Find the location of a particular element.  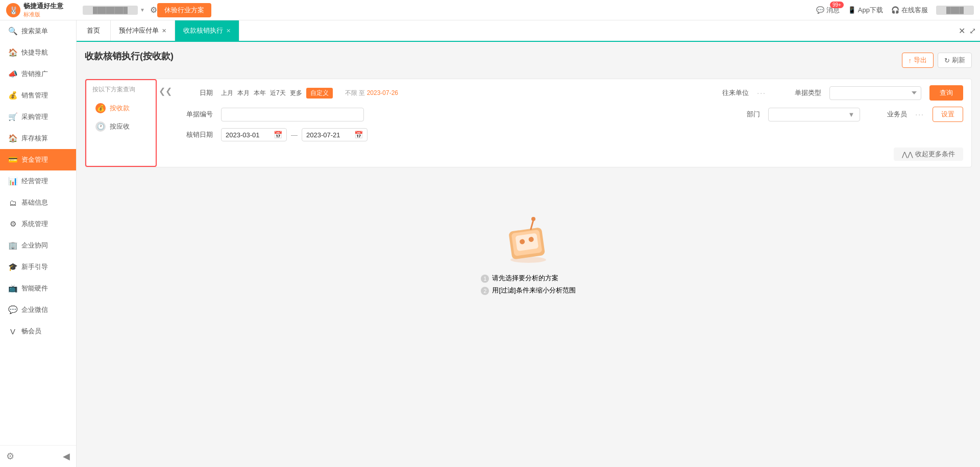

sidebar-item-basic: 🗂 基础信息 is located at coordinates (38, 203).